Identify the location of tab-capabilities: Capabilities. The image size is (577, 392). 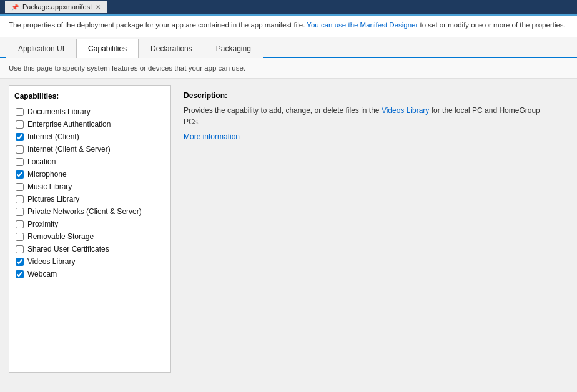
(107, 49).